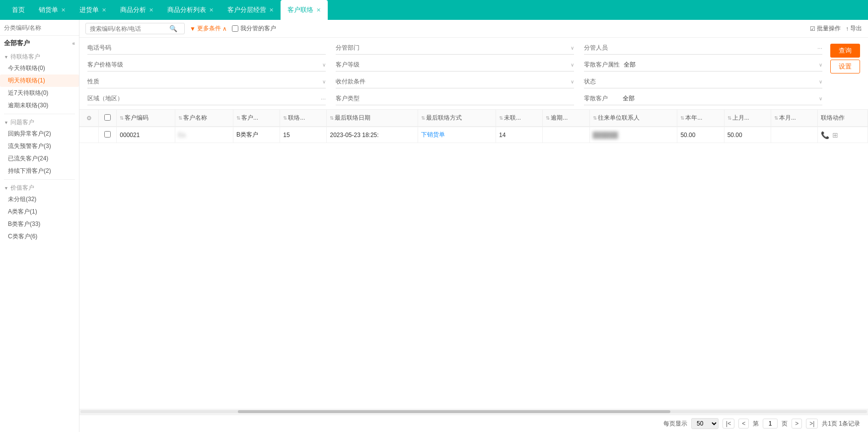 The image size is (868, 432). What do you see at coordinates (323, 99) in the screenshot?
I see `filter-region-dots: ···` at bounding box center [323, 99].